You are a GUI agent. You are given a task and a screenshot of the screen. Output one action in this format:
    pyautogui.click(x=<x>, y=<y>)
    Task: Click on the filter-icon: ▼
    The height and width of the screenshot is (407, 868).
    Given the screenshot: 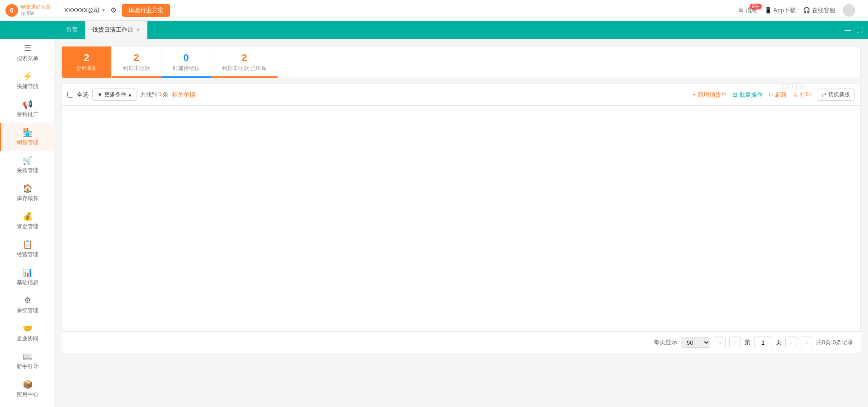 What is the action you would take?
    pyautogui.click(x=100, y=95)
    